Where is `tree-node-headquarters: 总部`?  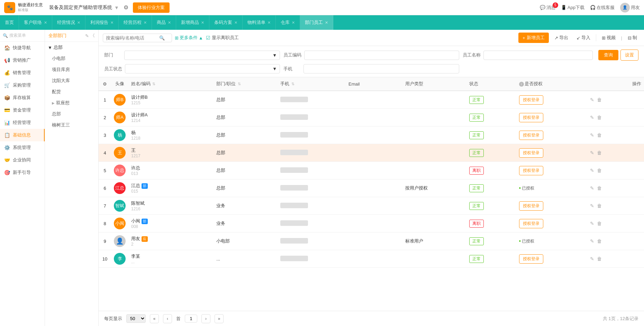
tree-node-headquarters: 总部 is located at coordinates (72, 114).